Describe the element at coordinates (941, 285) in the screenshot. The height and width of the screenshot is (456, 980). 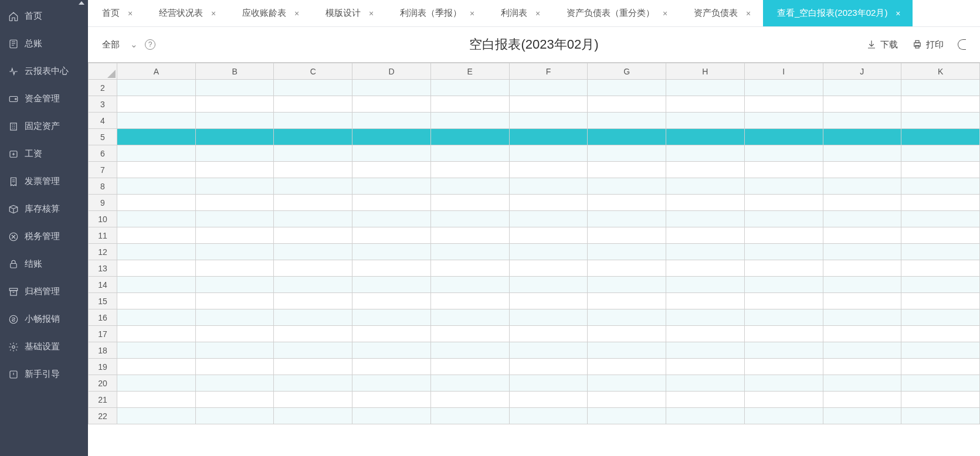
I see `cell-K14` at that location.